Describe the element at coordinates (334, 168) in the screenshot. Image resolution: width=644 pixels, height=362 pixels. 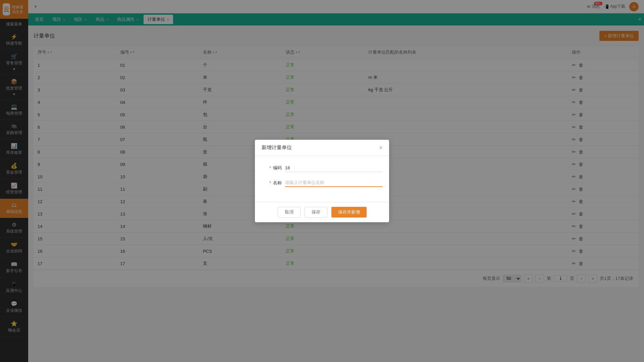
I see `code-input` at that location.